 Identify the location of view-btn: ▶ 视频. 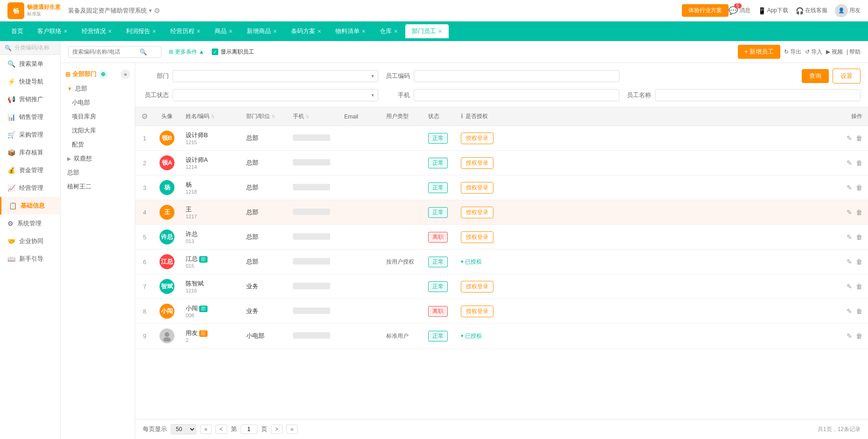
(834, 52).